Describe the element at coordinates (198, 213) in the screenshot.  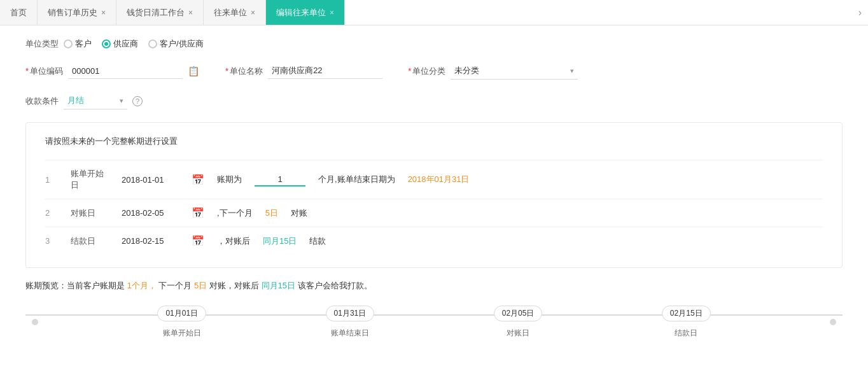
I see `calendar-icon-2: 📅` at that location.